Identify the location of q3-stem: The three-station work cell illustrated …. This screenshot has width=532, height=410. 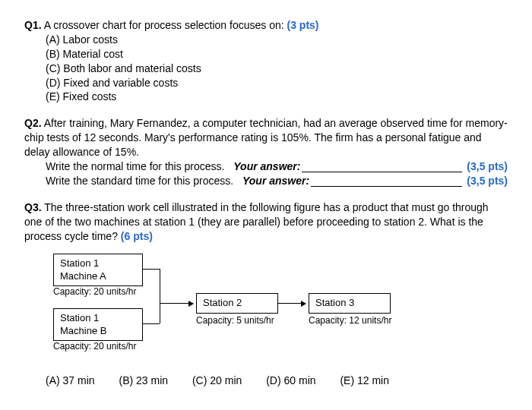
(257, 222).